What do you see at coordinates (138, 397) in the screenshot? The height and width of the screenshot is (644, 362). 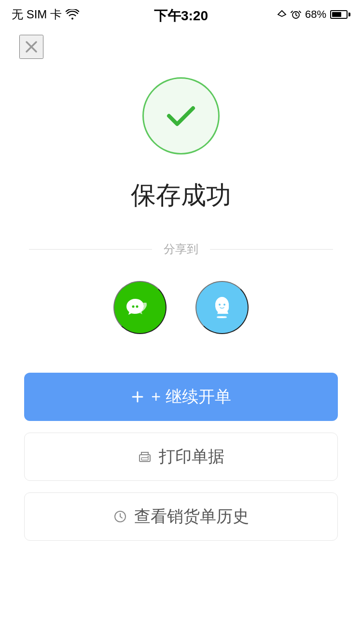 I see `plus-icon` at bounding box center [138, 397].